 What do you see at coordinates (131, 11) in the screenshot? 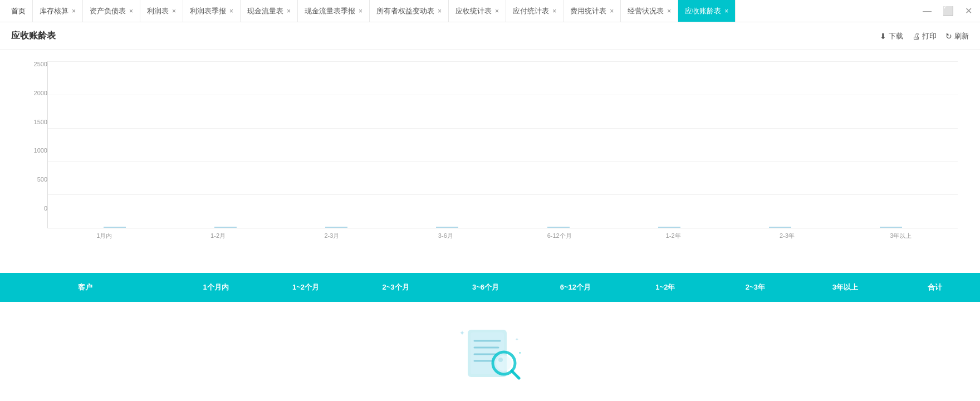
I see `tab-balance-close: ×` at bounding box center [131, 11].